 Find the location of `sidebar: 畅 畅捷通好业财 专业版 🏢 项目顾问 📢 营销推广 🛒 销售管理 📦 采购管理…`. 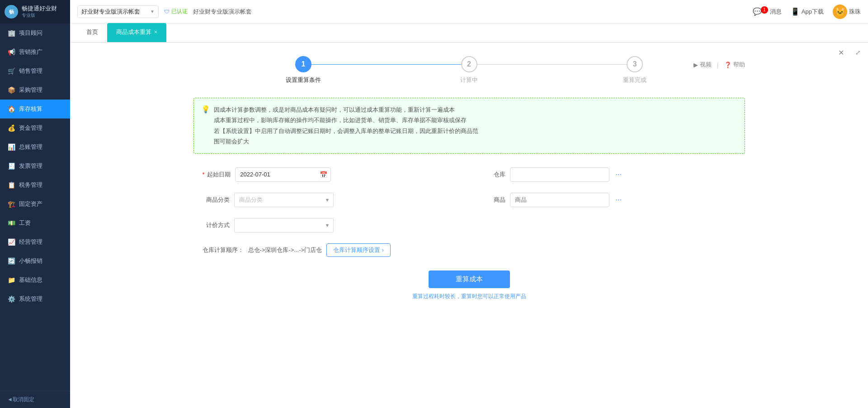

sidebar: 畅 畅捷通好业财 专业版 🏢 项目顾问 📢 营销推广 🛒 销售管理 📦 采购管理… is located at coordinates (35, 204).